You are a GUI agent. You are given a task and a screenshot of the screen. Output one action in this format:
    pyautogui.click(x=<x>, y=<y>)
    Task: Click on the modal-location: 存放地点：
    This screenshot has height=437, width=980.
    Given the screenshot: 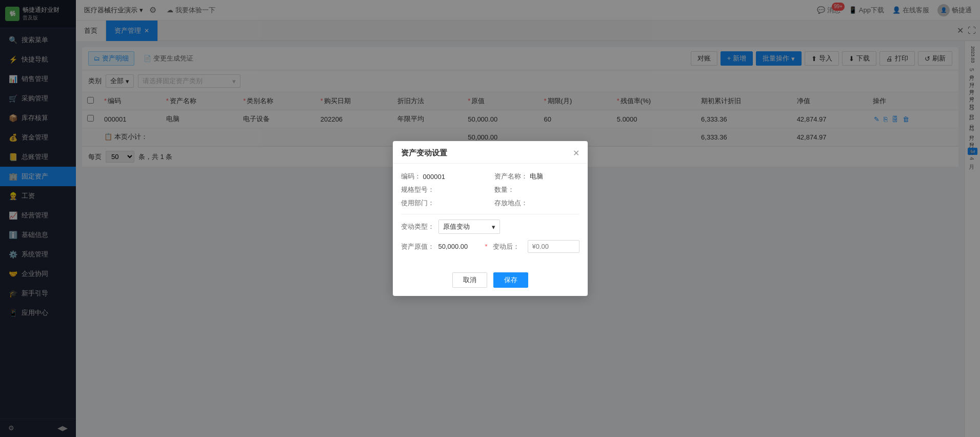 What is the action you would take?
    pyautogui.click(x=537, y=203)
    